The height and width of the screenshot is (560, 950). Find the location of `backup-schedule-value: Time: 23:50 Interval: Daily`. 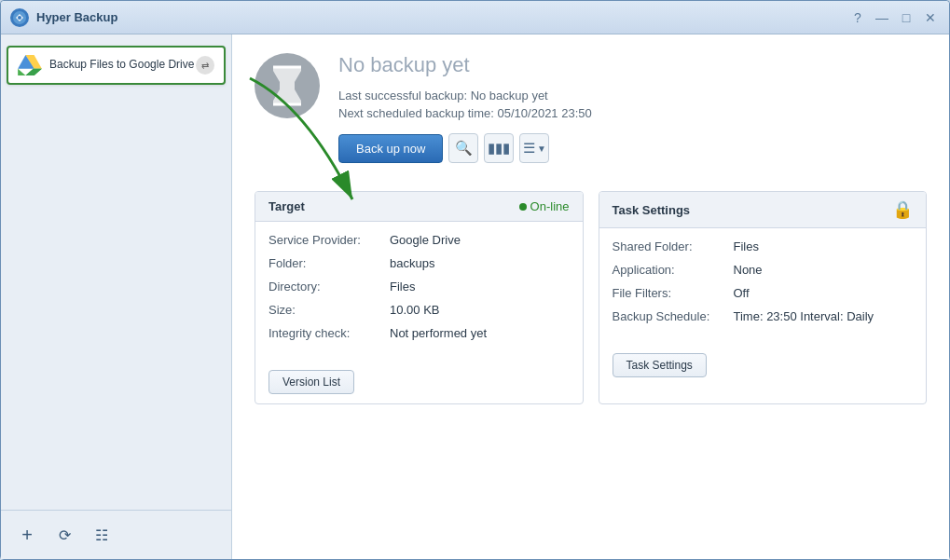

backup-schedule-value: Time: 23:50 Interval: Daily is located at coordinates (804, 317).